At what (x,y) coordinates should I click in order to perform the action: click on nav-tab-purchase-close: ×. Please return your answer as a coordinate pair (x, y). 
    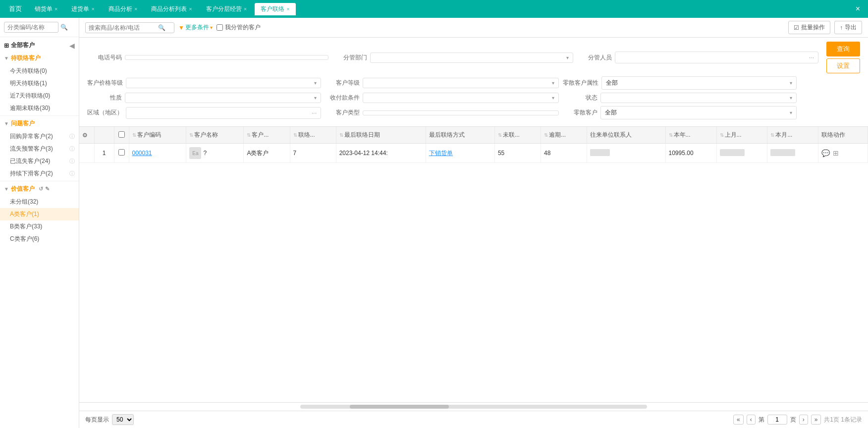
    Looking at the image, I should click on (93, 9).